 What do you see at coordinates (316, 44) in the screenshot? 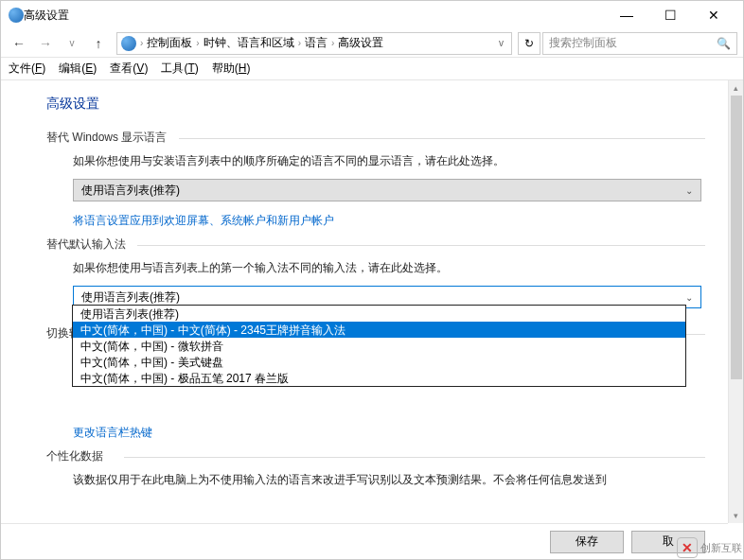
I see `breadcrumb-language: 语言` at bounding box center [316, 44].